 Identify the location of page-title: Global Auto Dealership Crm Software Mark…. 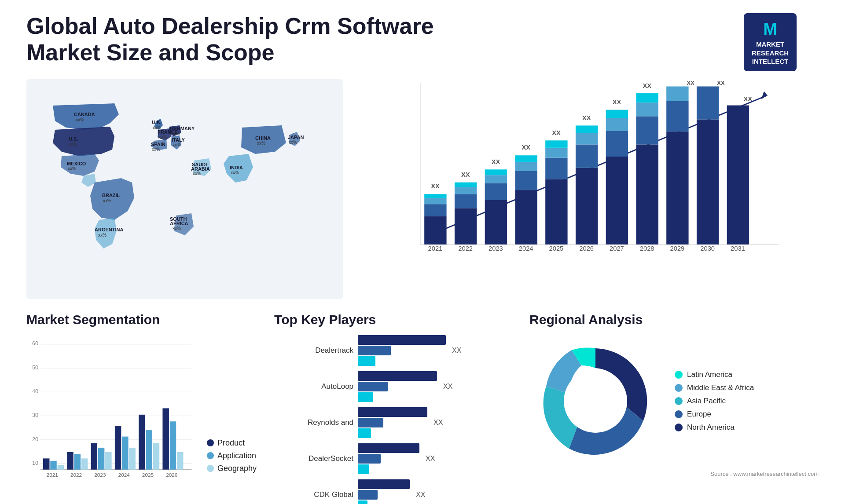
(268, 40).